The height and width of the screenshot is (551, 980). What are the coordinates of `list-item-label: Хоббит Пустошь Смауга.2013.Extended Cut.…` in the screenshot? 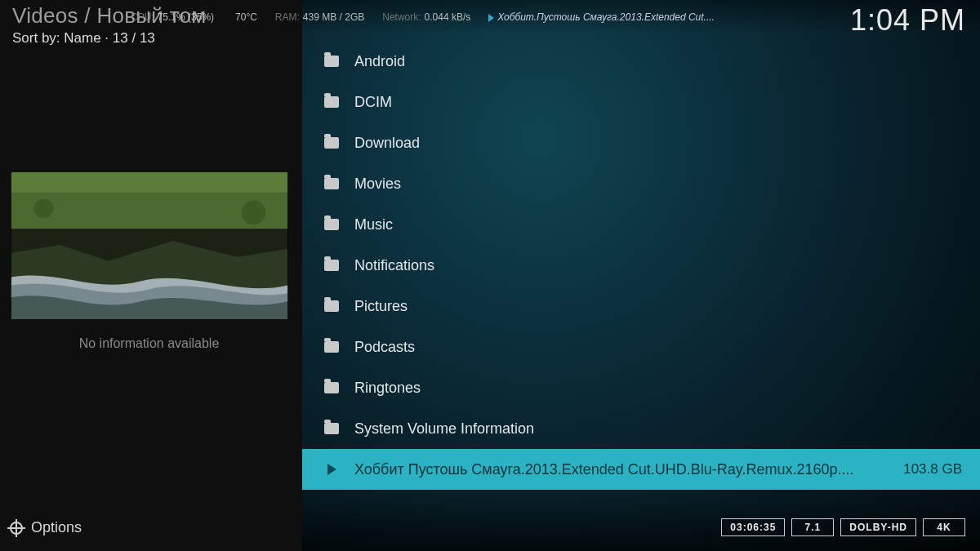 It's located at (604, 470).